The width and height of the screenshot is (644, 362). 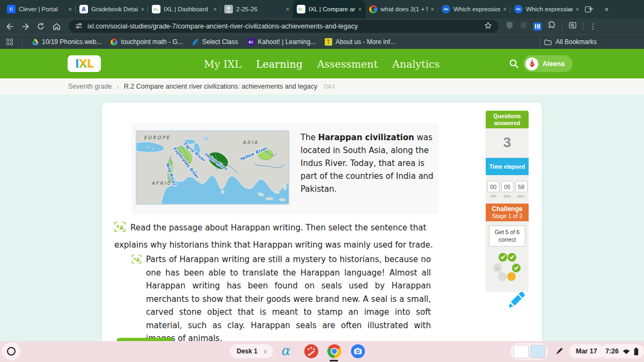 I want to click on search-icon, so click(x=514, y=64).